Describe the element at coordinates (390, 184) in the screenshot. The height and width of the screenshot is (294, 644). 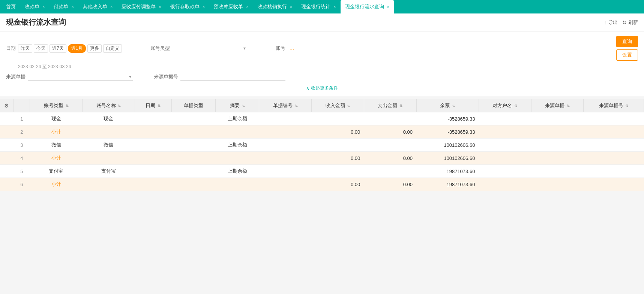
I see `row-expense: 0.00` at that location.